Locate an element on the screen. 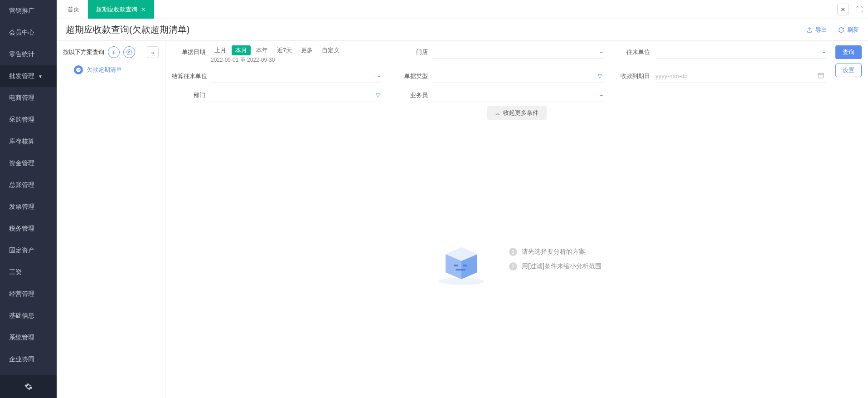 This screenshot has height=398, width=868. clerk-input: ··· is located at coordinates (519, 95).